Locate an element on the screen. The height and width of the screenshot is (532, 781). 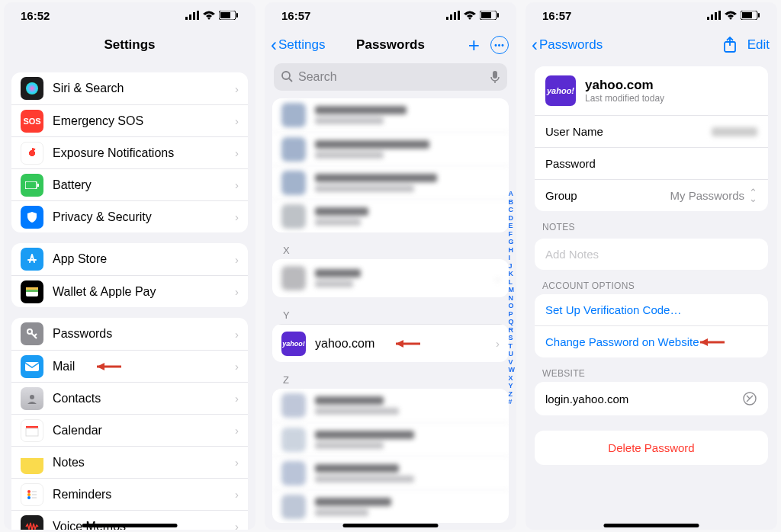
settings-row-notes: Notes › is located at coordinates (130, 462).